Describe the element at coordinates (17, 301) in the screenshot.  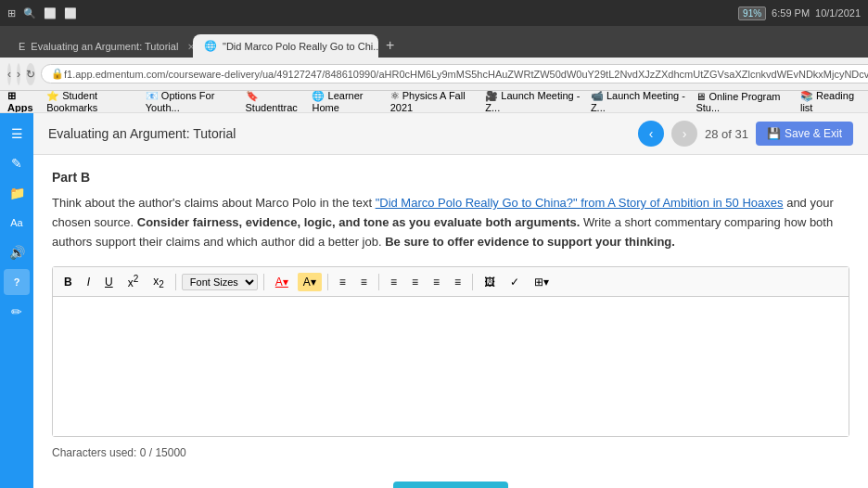
I see `sidebar: ☰ ✎ 📁 Aa 🔊 ? ✏` at that location.